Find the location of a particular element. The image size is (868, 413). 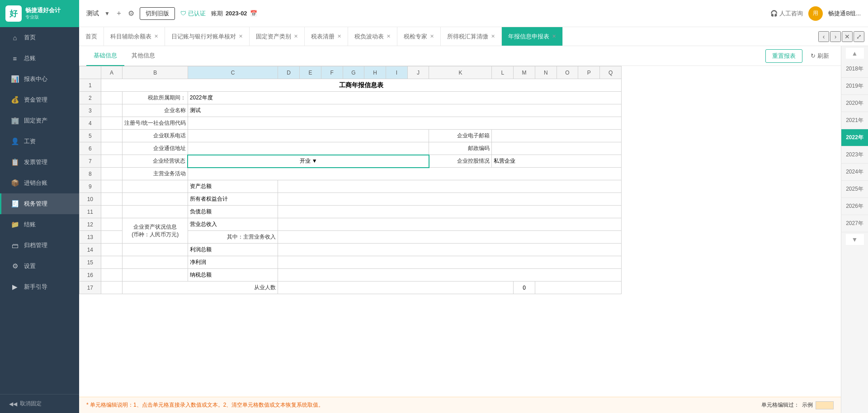

year-item-2026: 2026年 is located at coordinates (854, 206).